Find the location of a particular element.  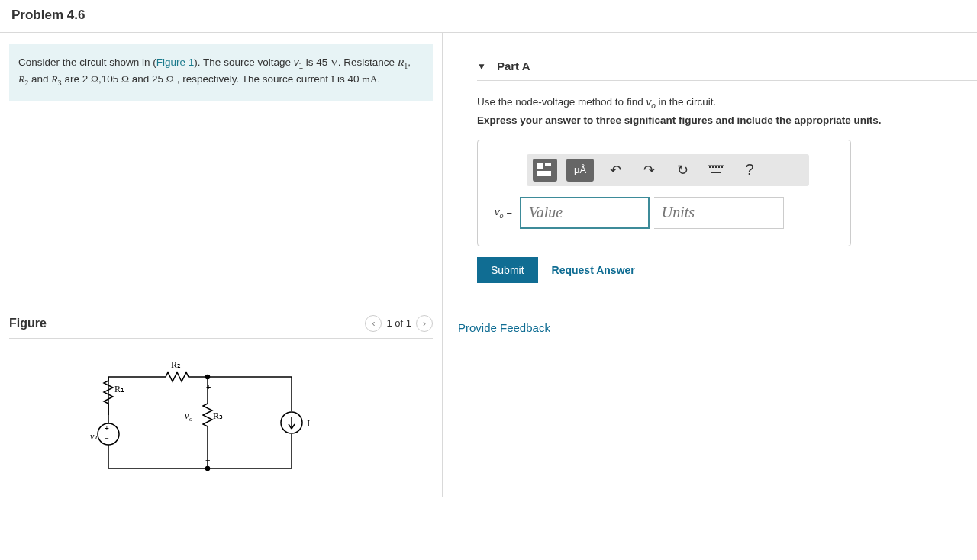

label-v1: v₁ is located at coordinates (94, 436).